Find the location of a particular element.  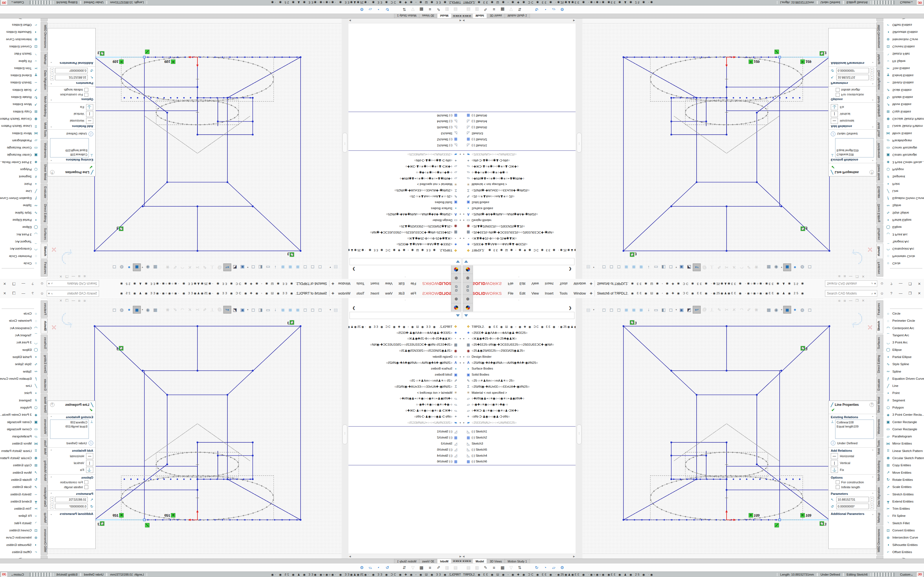

sketch-tool-item: ○ Circle is located at coordinates (903, 263).